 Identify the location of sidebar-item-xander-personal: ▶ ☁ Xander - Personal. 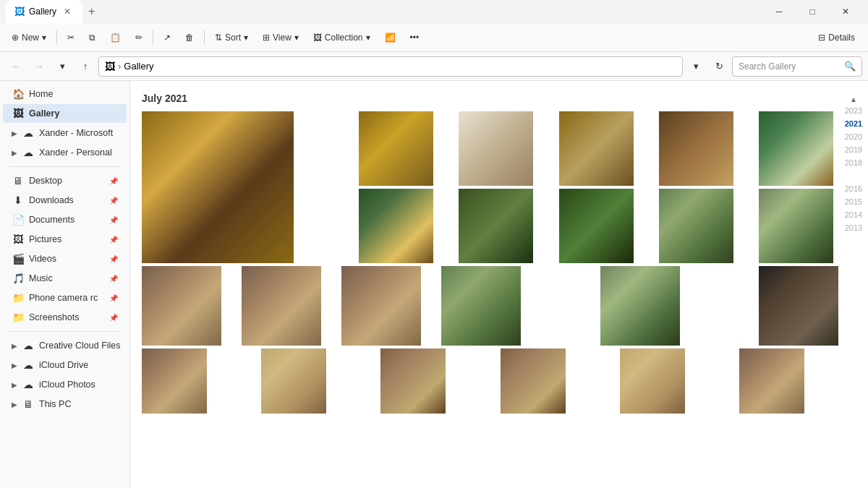
(65, 153).